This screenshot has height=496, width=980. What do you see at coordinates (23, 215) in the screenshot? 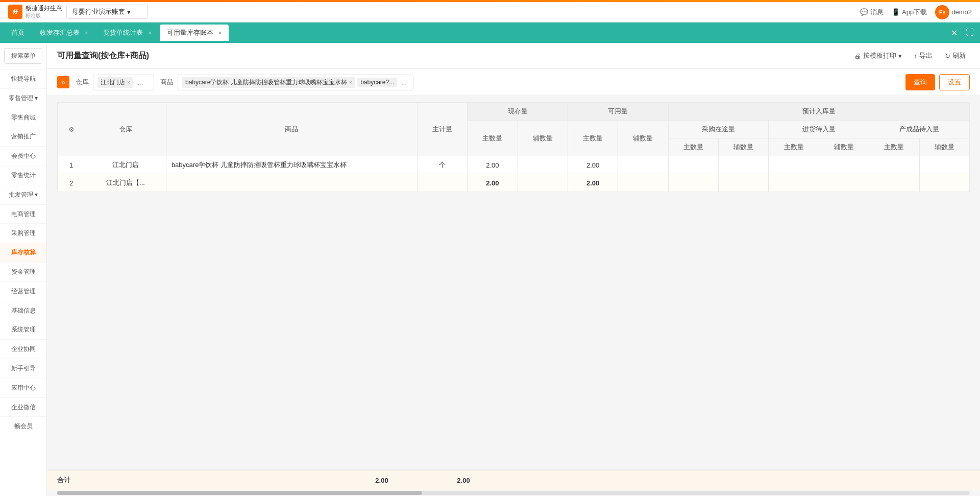
I see `sidebar-item-ecommerce: 电商管理` at bounding box center [23, 215].